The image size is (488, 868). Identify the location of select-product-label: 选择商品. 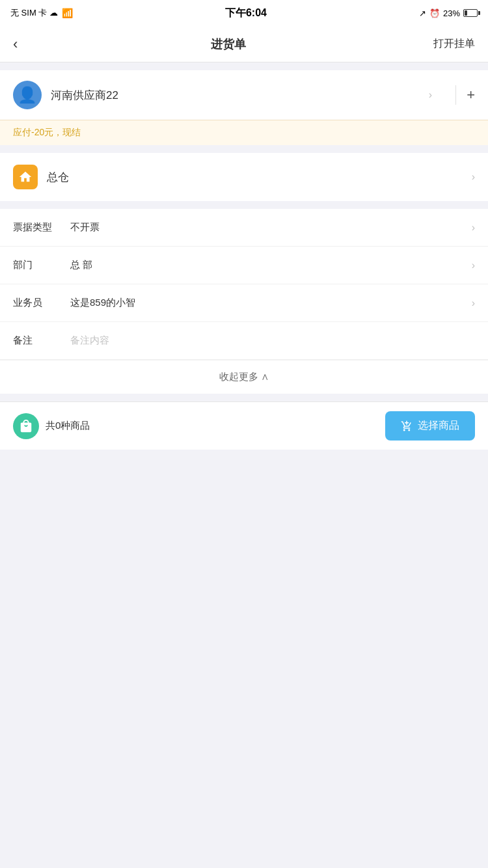
(439, 426).